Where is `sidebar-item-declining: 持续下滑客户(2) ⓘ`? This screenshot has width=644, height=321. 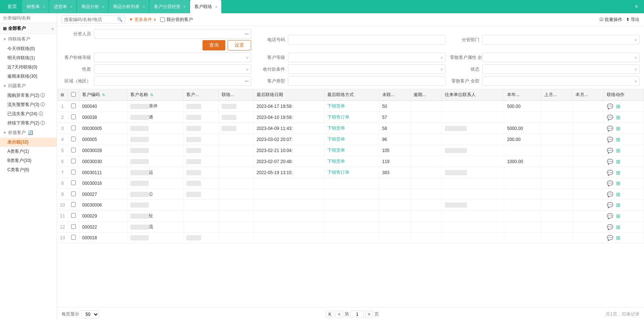 sidebar-item-declining: 持续下滑客户(2) ⓘ is located at coordinates (28, 123).